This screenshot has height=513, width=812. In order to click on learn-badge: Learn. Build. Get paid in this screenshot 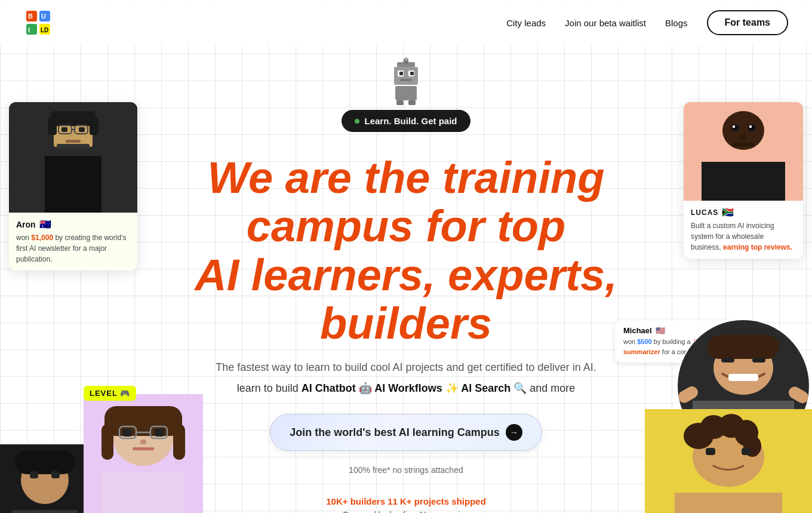, I will do `click(406, 121)`.